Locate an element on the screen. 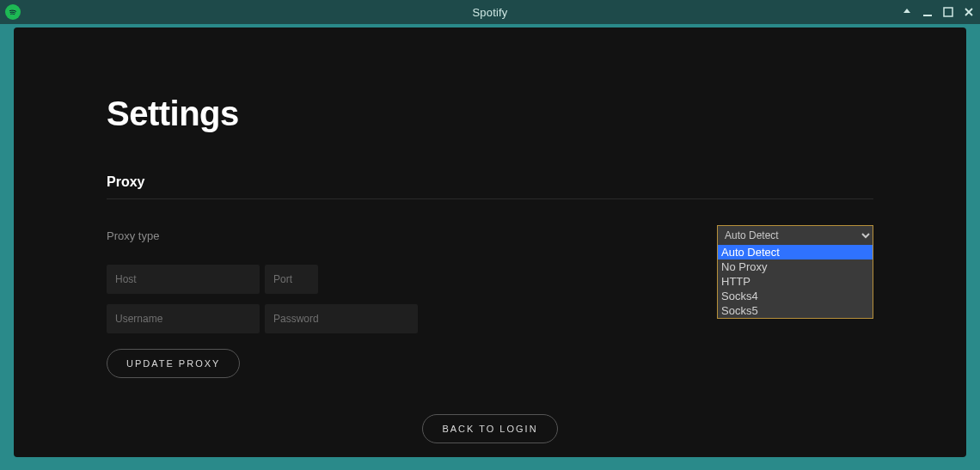 Image resolution: width=980 pixels, height=470 pixels. dropdown-option: Socks4 is located at coordinates (795, 296).